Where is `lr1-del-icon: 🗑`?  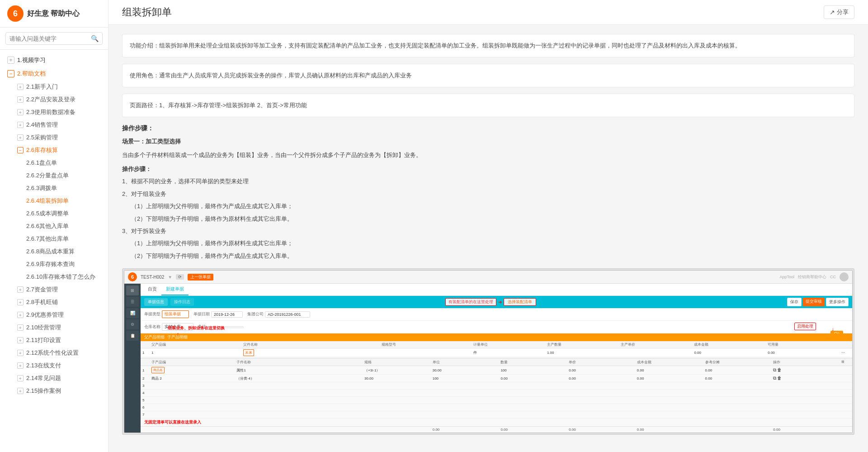 lr1-del-icon: 🗑 is located at coordinates (779, 370).